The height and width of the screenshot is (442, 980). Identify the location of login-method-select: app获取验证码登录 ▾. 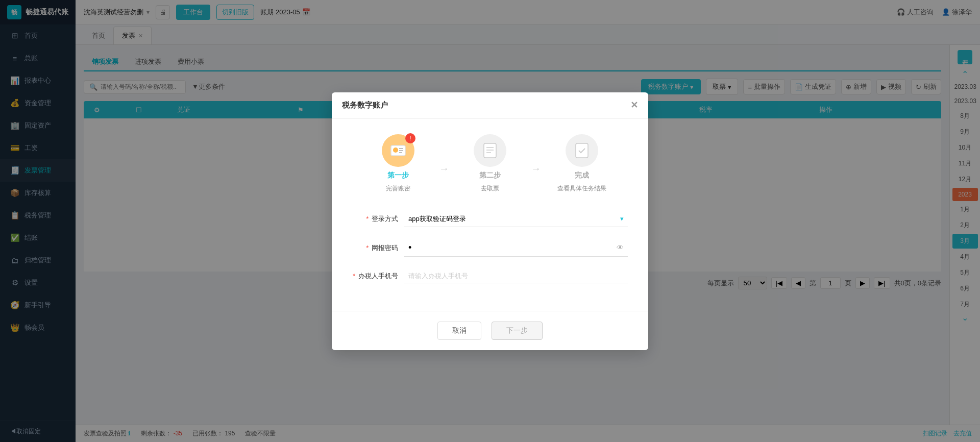
(516, 219).